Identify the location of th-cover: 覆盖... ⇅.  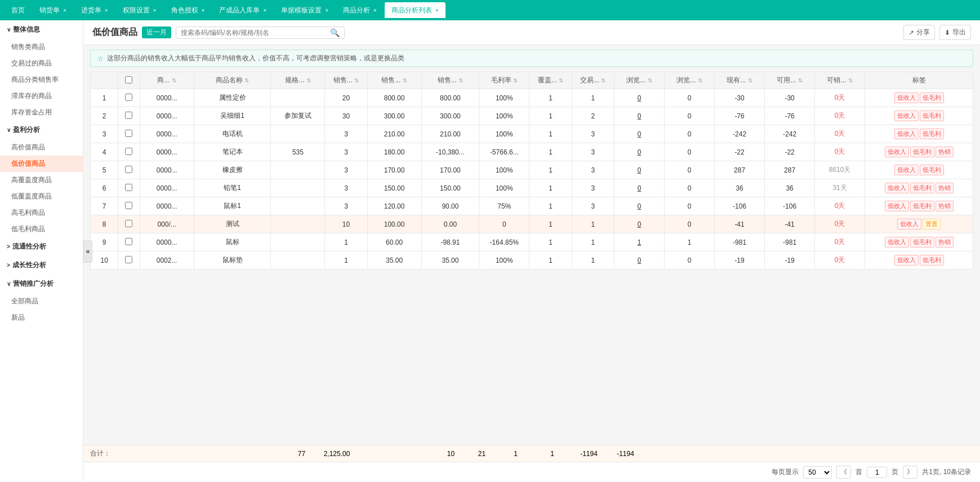
(551, 81).